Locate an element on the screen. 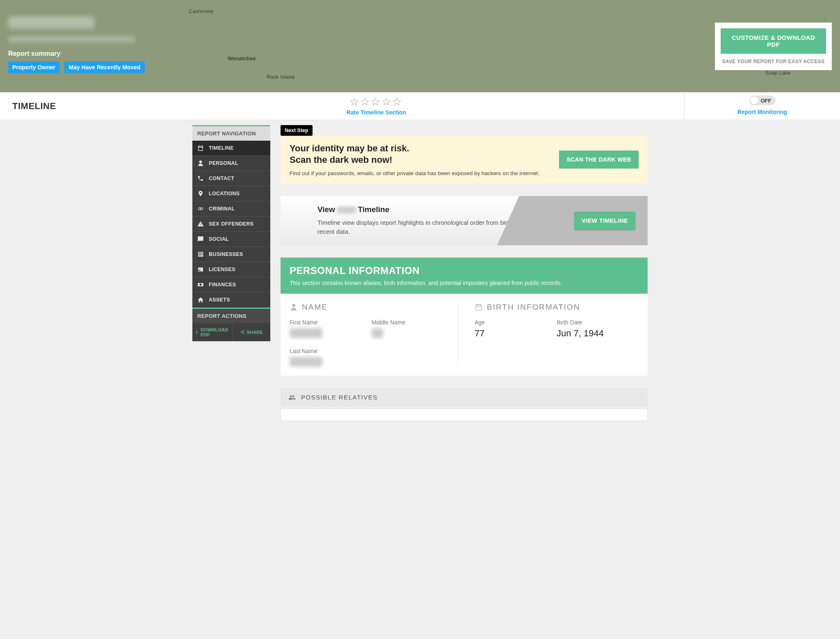 This screenshot has width=840, height=639. customize-download-pdf-button: CUSTOMIZE & DOWNLOAD PDF is located at coordinates (774, 41).